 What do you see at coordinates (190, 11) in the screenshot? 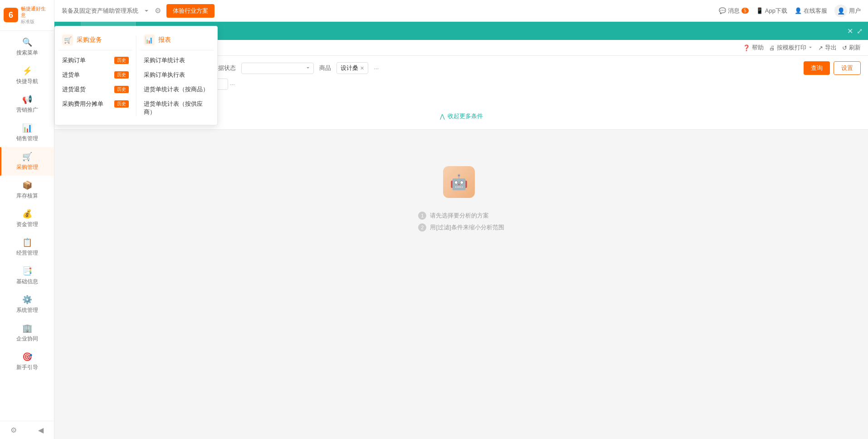
I see `cta-button: 体验行业方案` at bounding box center [190, 11].